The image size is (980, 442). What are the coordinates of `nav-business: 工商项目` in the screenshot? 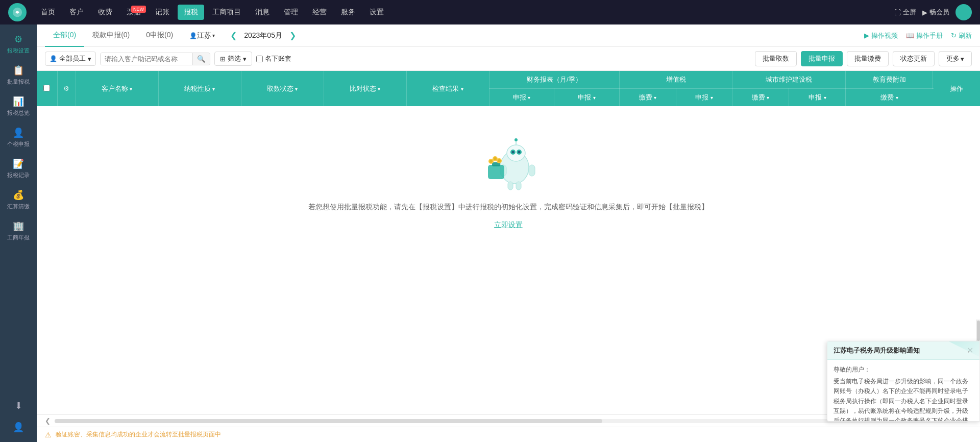 It's located at (227, 12).